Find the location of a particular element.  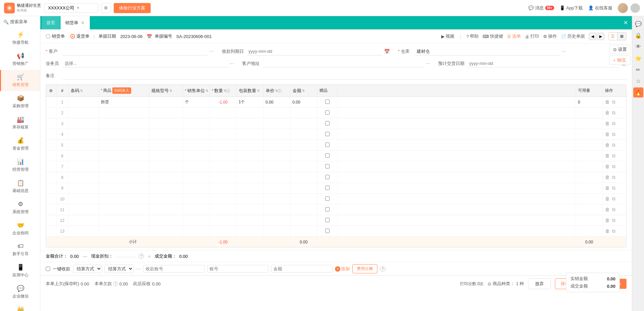

amount-input is located at coordinates (302, 269).